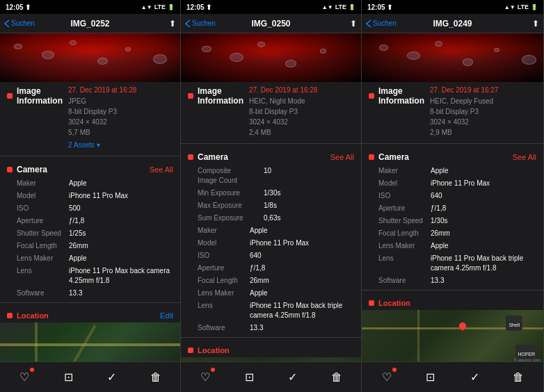  What do you see at coordinates (302, 268) in the screenshot?
I see `value-aperture-2: ƒ/1,8` at bounding box center [302, 268].